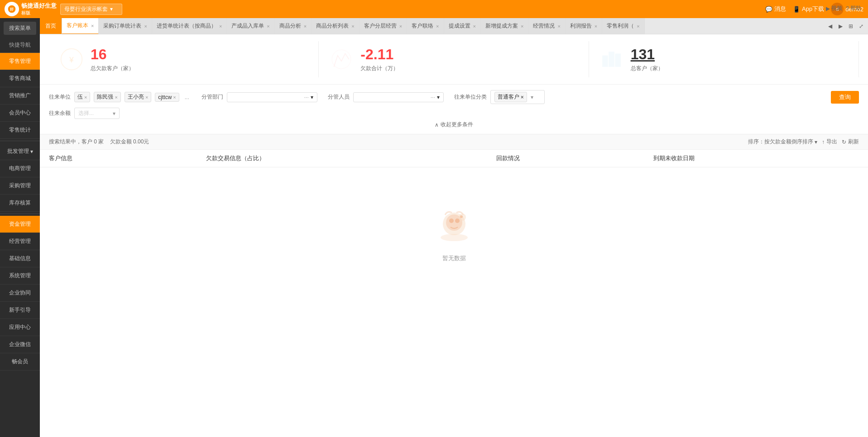 This screenshot has width=868, height=437. I want to click on sidebar-item-super-member: 畅会员, so click(20, 362).